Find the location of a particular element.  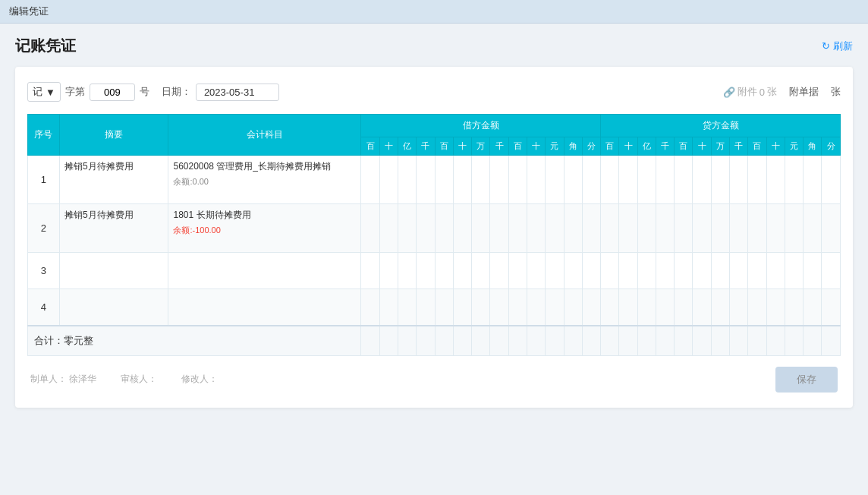

credit-digit-r1-c1 is located at coordinates (610, 180).